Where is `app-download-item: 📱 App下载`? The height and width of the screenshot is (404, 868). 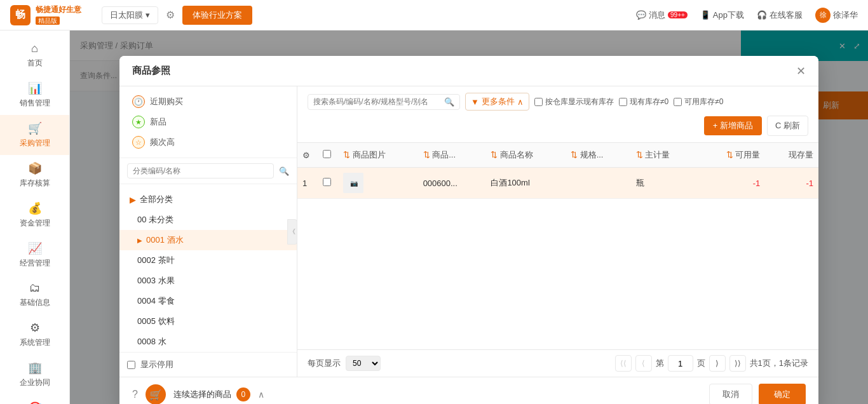 app-download-item: 📱 App下载 is located at coordinates (722, 15).